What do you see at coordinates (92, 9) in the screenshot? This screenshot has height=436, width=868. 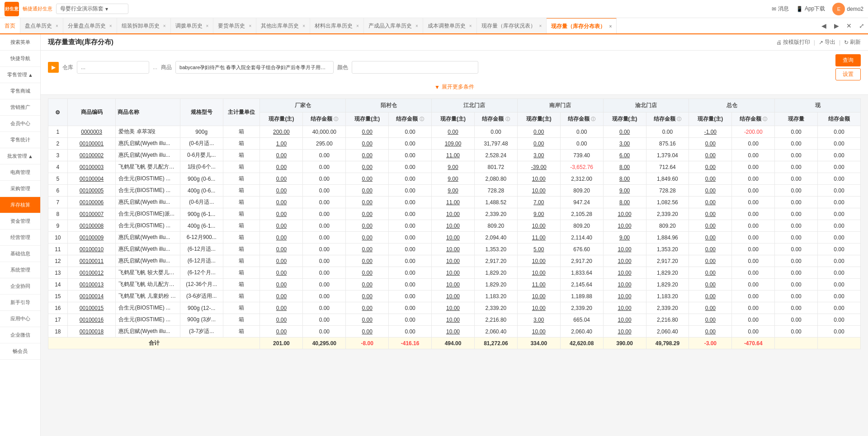 I see `tenant-selector: 母婴行业演示陈套 ▾` at bounding box center [92, 9].